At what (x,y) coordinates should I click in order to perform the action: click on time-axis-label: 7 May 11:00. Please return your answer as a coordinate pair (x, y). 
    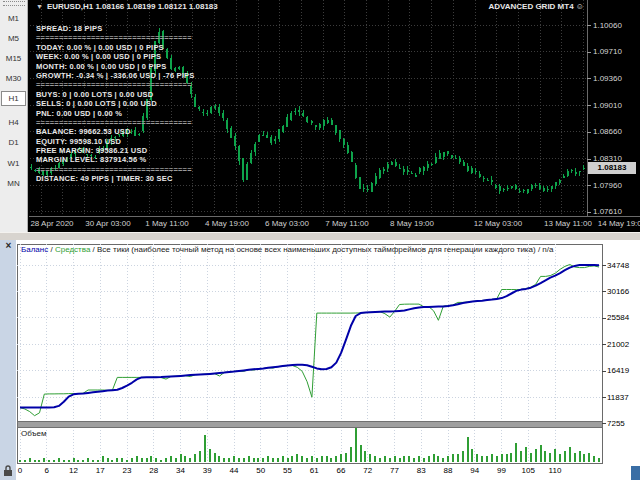
    Looking at the image, I should click on (346, 224).